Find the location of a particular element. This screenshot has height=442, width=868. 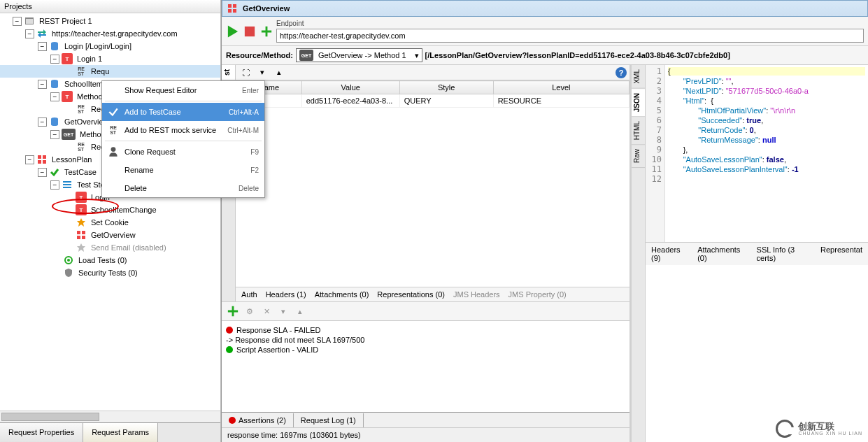

ctx-add-testcase: Add to TestCaseCtrl+Alt-A is located at coordinates (183, 112).